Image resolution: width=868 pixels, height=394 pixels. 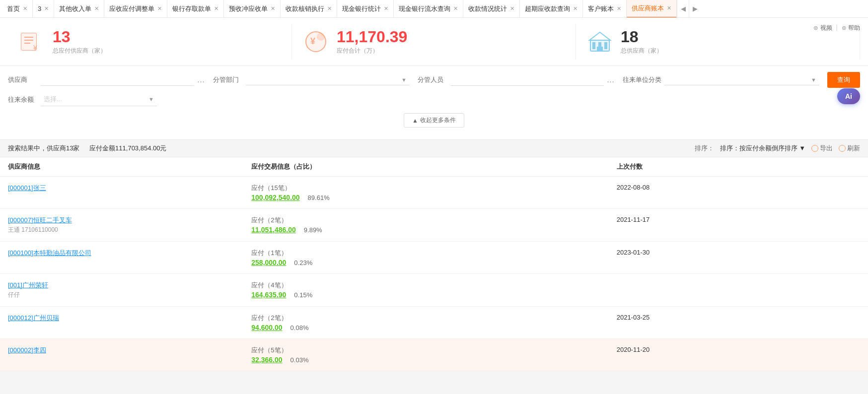 I want to click on supplier-cell-0: [000001]张三, so click(x=130, y=193).